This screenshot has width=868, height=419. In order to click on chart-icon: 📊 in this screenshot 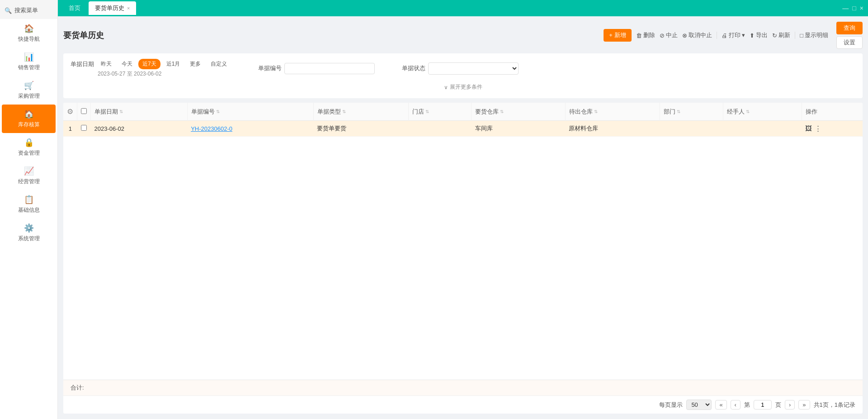, I will do `click(29, 57)`.